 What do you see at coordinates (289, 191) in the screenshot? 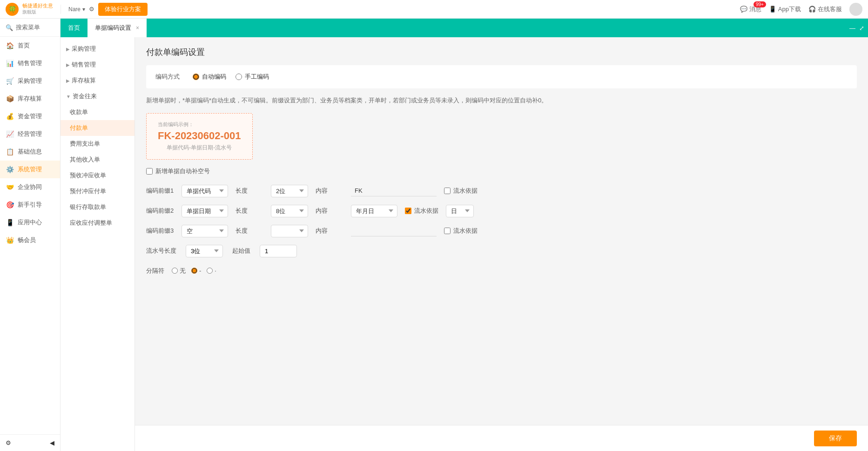
I see `length1-select: 2位` at bounding box center [289, 191].